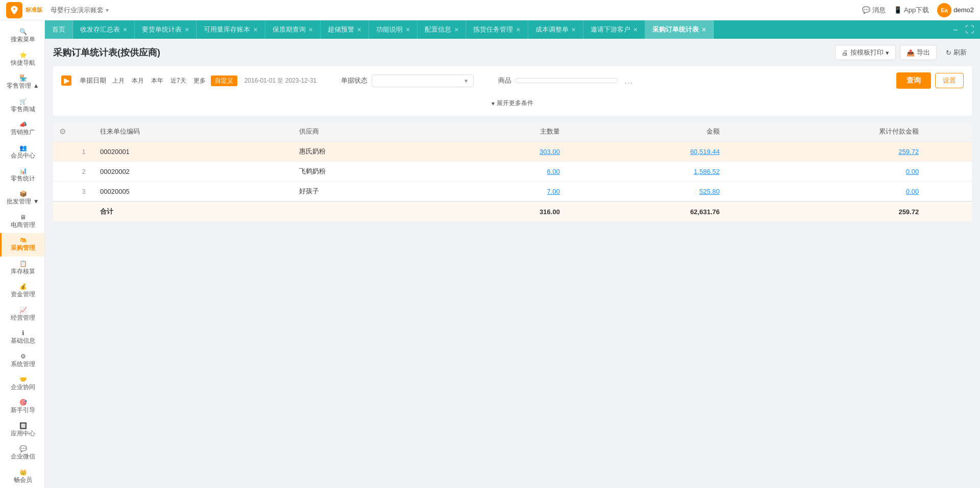  I want to click on tab-overstock-warning: 超储预警 ×, so click(345, 30).